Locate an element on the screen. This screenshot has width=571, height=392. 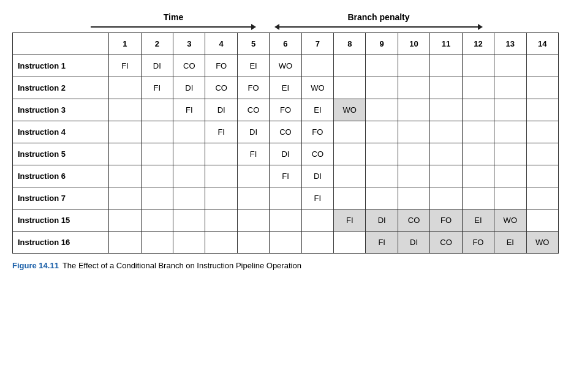
time-shaft is located at coordinates (171, 27).